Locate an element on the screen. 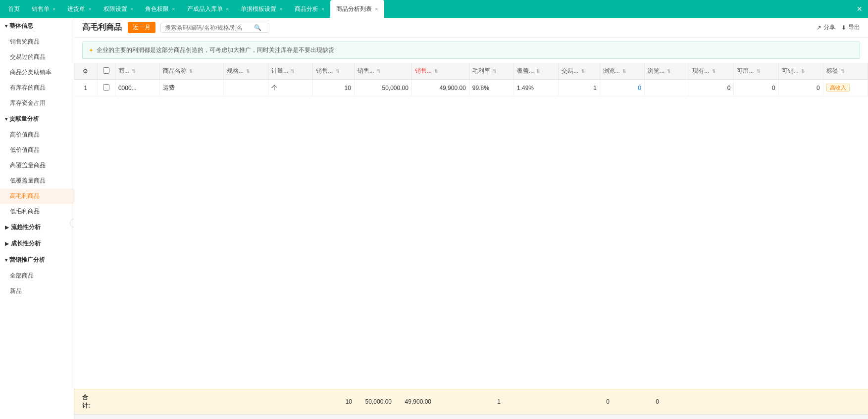 The height and width of the screenshot is (419, 868). cell-index: 1 is located at coordinates (86, 88).